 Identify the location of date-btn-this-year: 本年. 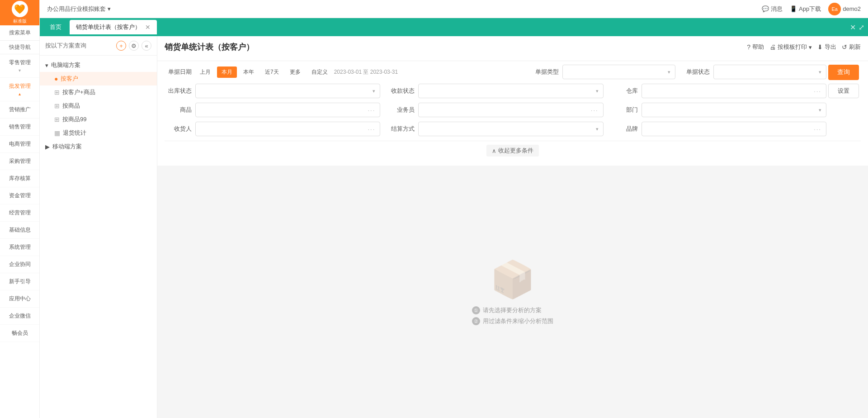
(249, 72).